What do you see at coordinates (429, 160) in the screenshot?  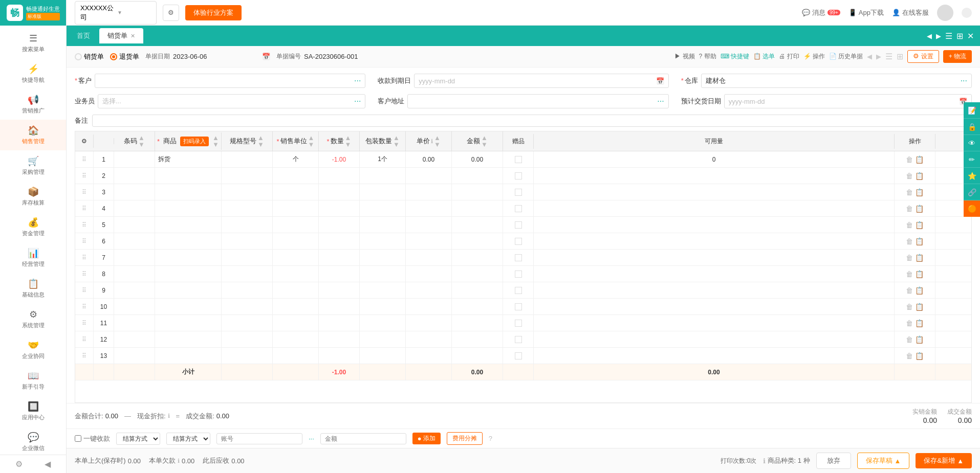 I see `td-unit-price-0: 0.00` at bounding box center [429, 160].